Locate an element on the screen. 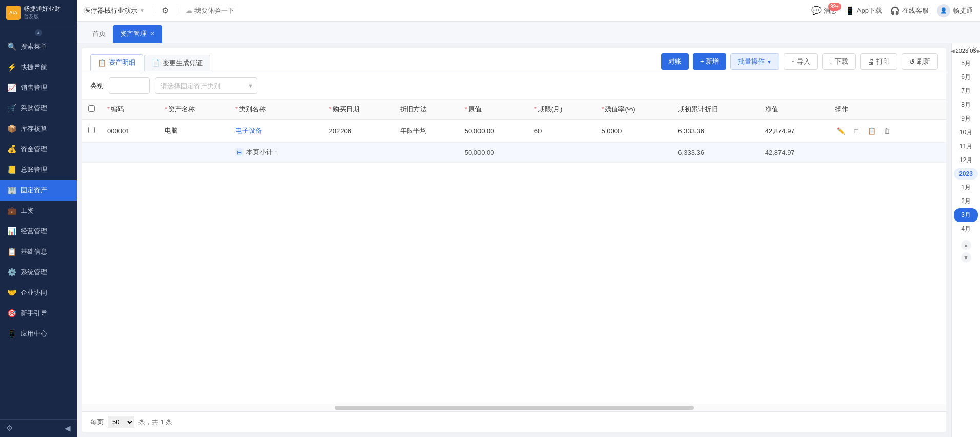  sidebar-item-salary: 💼 工资 is located at coordinates (38, 211).